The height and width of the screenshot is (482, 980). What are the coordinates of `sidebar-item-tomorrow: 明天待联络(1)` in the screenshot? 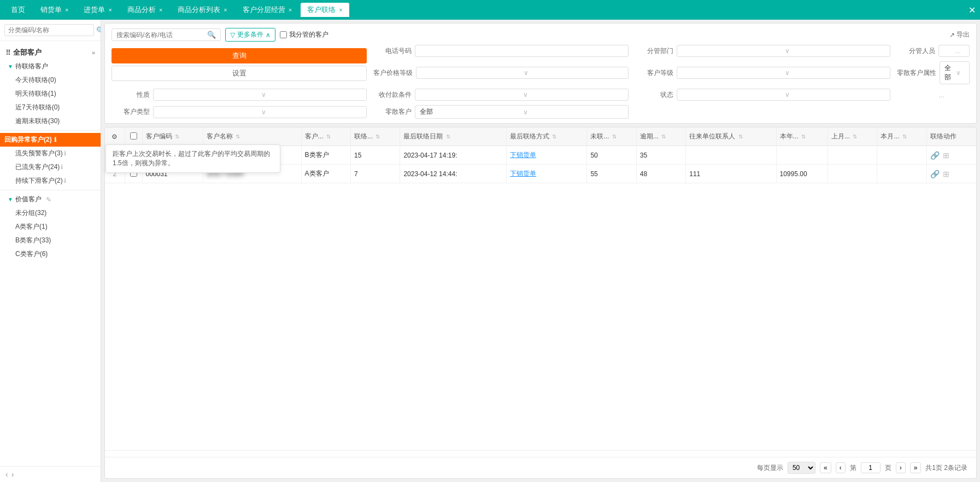 It's located at (50, 94).